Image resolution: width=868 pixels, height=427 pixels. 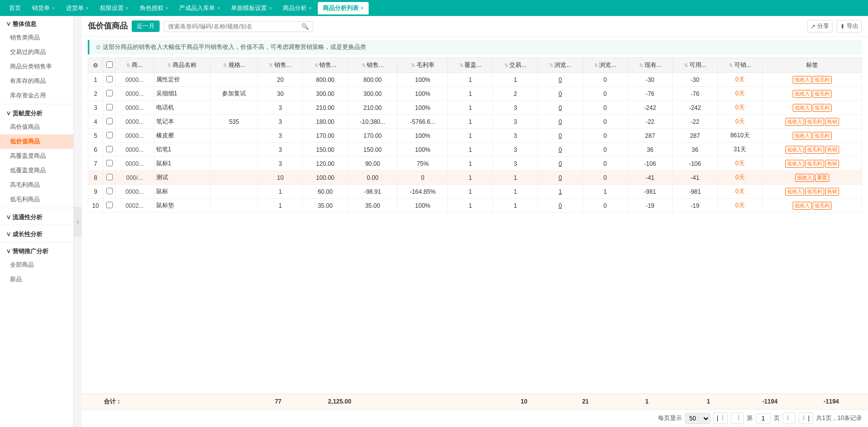 I want to click on sidebar-collapse-button: ‹, so click(x=78, y=222).